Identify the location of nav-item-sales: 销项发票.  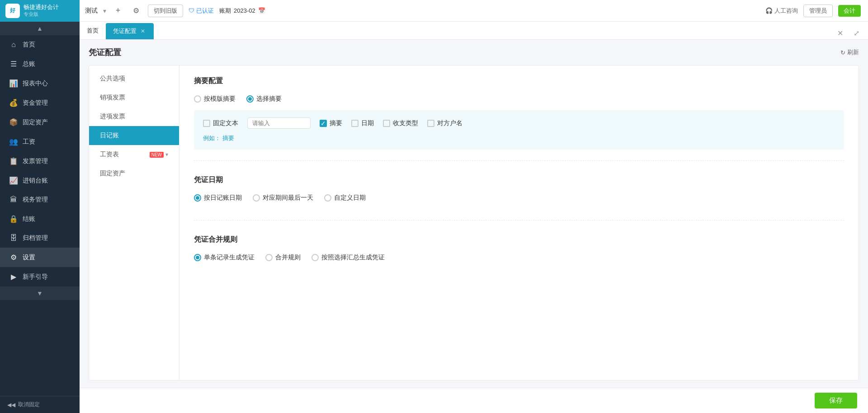
(134, 98).